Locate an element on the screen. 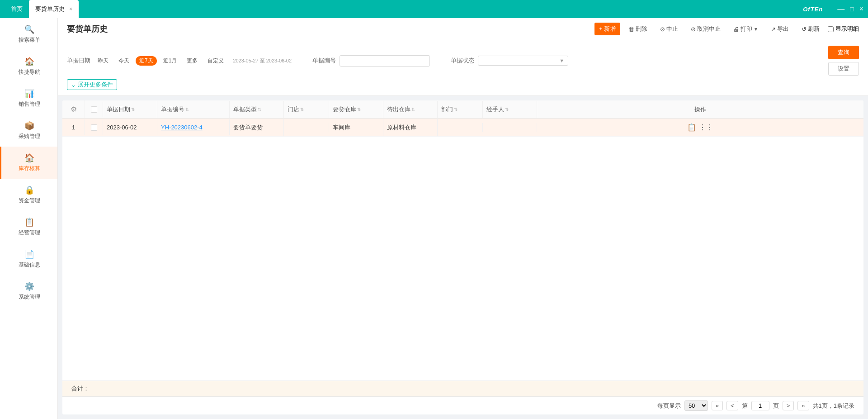 The image size is (868, 419). sidebar-item-label: 销售管理 is located at coordinates (29, 104).